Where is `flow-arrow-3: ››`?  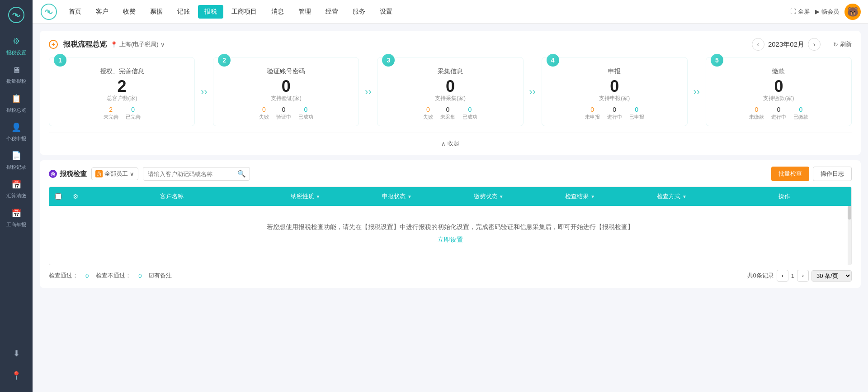 flow-arrow-3: ›› is located at coordinates (533, 92).